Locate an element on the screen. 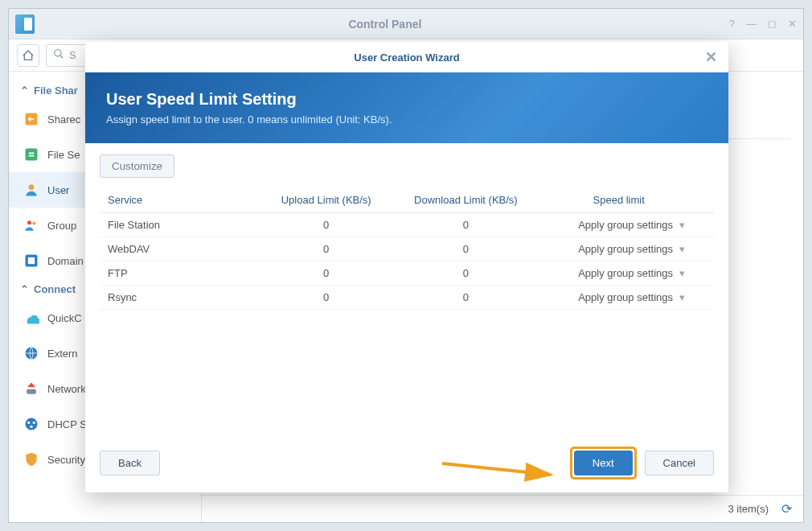 This screenshot has width=812, height=531. col-service: Service is located at coordinates (180, 200).